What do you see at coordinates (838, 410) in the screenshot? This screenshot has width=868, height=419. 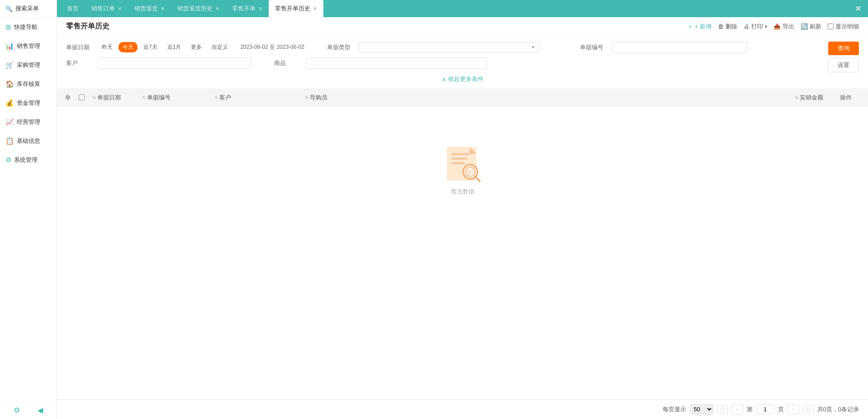 I see `pagination-summary: 共0页，0条记录` at bounding box center [838, 410].